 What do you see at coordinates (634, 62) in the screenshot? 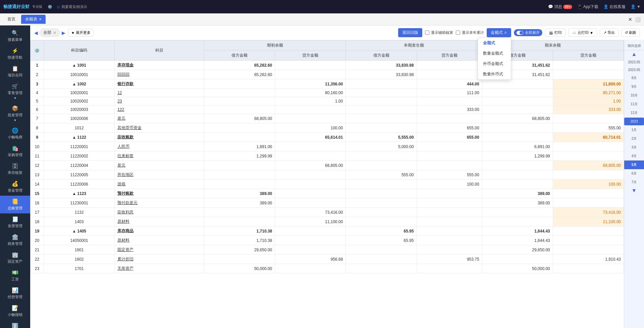
I see `period-2023-05-1: 2023.05` at bounding box center [634, 62].